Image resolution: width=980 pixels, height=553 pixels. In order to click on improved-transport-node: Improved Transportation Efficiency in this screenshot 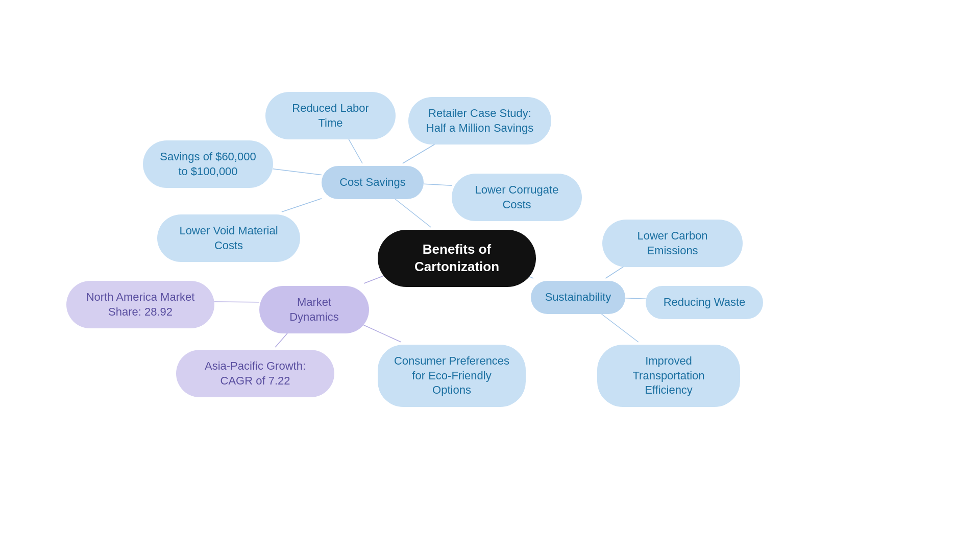, I will do `click(669, 376)`.